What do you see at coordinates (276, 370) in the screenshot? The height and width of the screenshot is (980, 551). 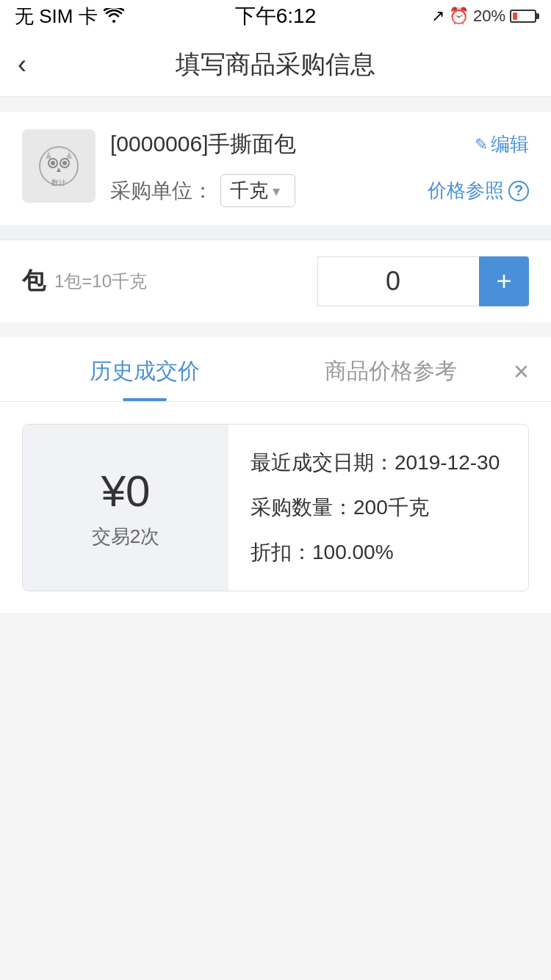 I see `tabs-header: 历史成交价 商品价格参考 ×` at bounding box center [276, 370].